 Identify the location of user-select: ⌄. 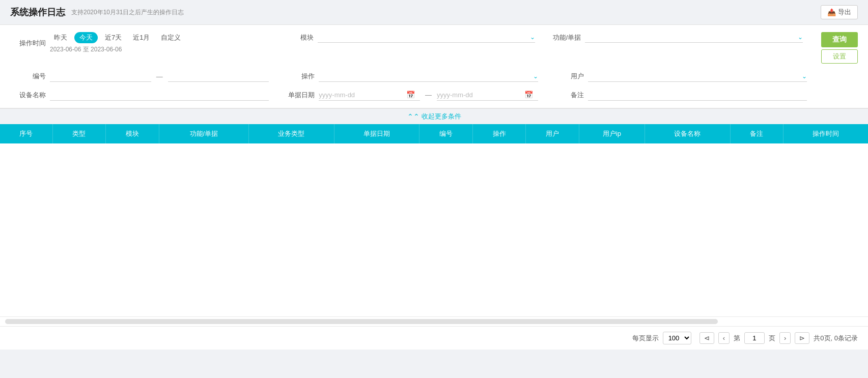
(697, 76).